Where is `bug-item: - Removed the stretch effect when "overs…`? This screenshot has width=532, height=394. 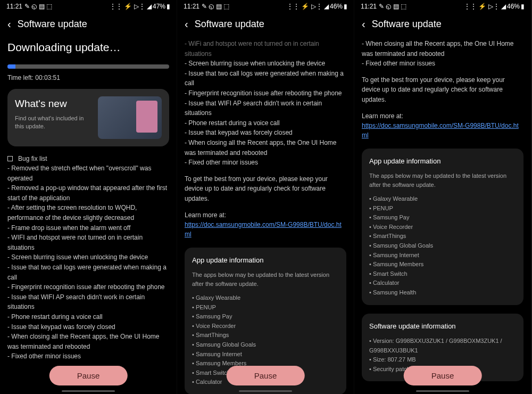
bug-item: - Removed the stretch effect when "overs… is located at coordinates (88, 174).